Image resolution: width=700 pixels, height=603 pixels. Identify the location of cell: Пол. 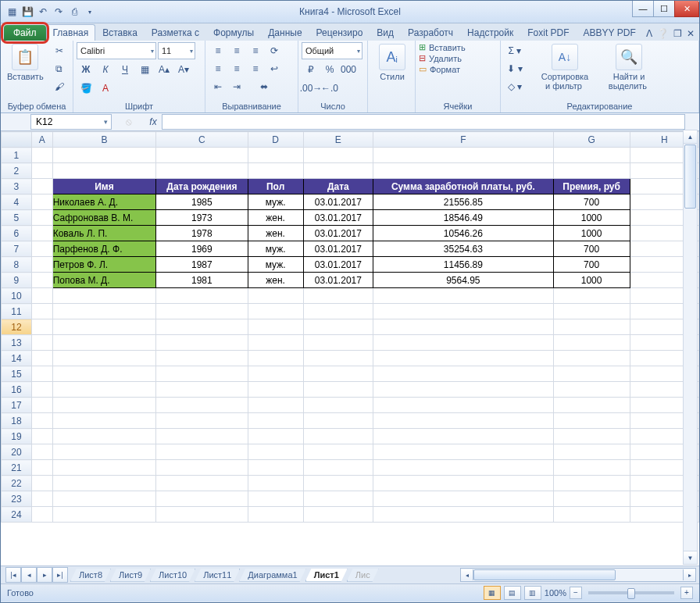
(275, 187).